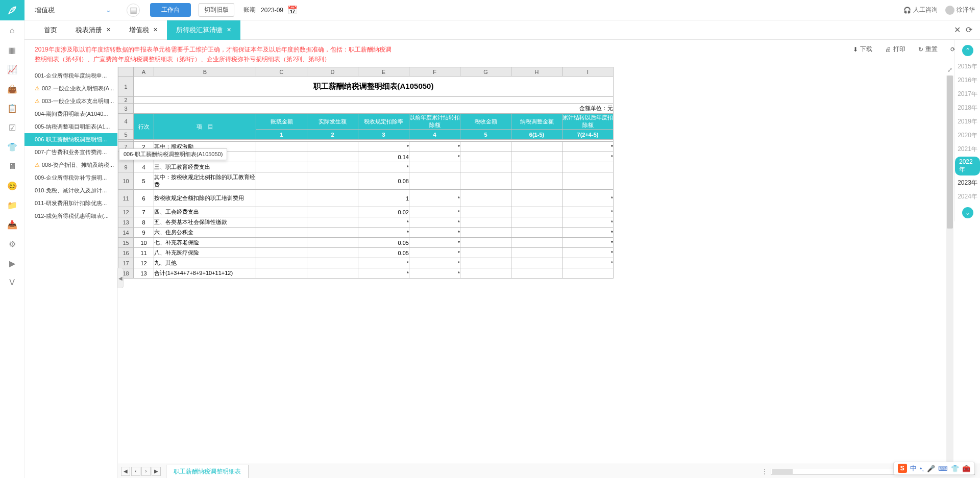  Describe the element at coordinates (955, 468) in the screenshot. I see `ime-skin-icon: 👕` at that location.